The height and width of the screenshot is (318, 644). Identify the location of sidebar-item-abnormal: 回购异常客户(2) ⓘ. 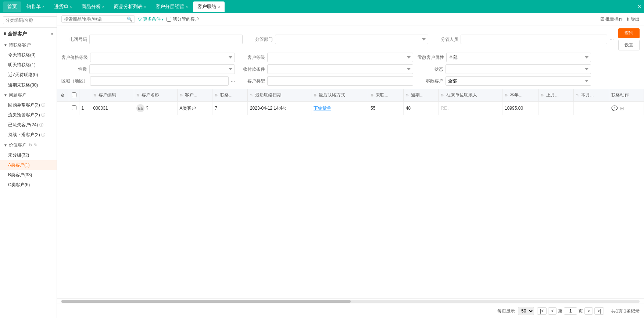
(28, 105).